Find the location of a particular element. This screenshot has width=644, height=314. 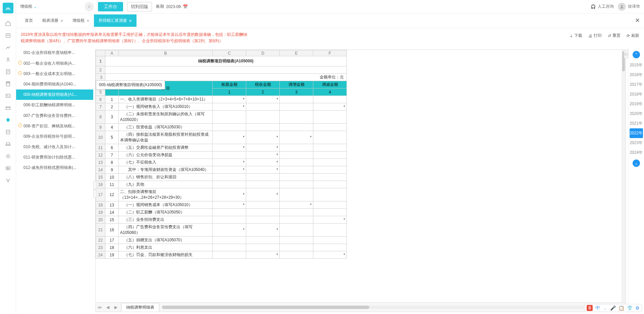

year-scroll-up: ⌃ is located at coordinates (636, 55).